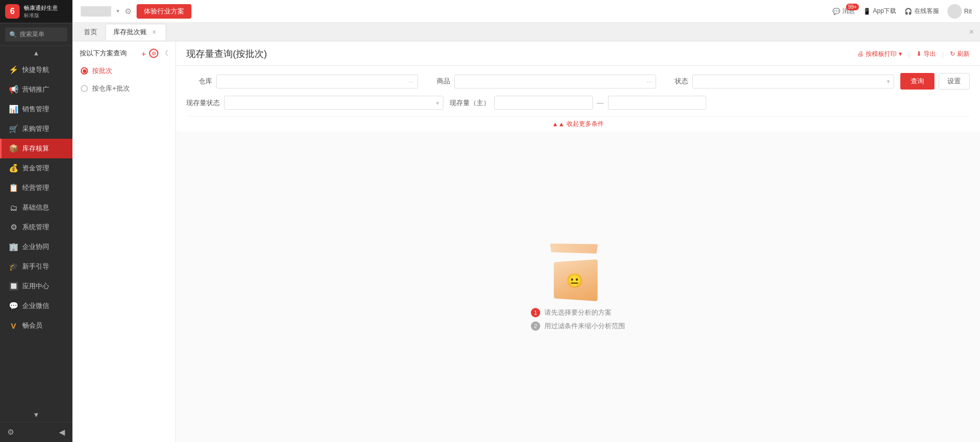 This screenshot has height=442, width=980. What do you see at coordinates (36, 109) in the screenshot?
I see `sidebar-item-sales: 📊 销售管理` at bounding box center [36, 109].